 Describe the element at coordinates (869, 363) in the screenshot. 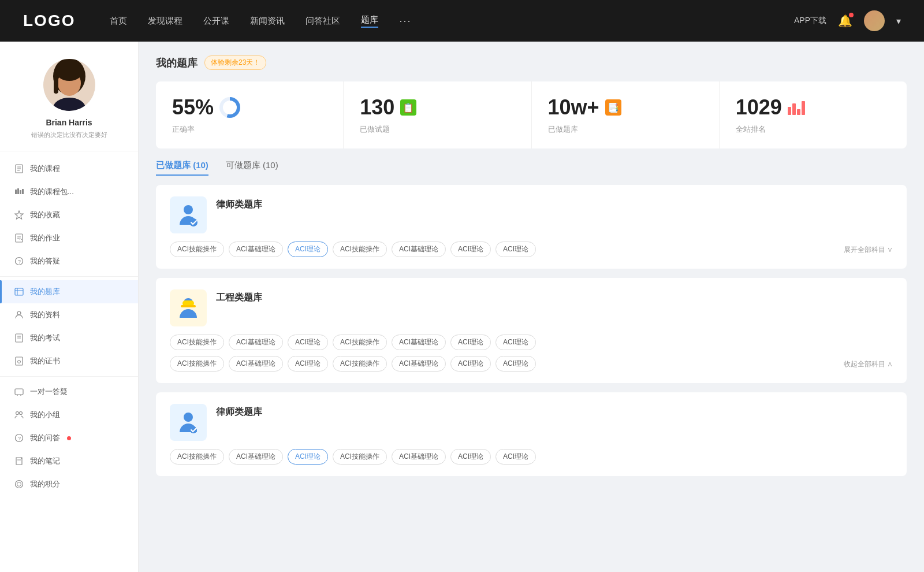

I see `collapse-link-2: 收起全部科目 ∧` at that location.